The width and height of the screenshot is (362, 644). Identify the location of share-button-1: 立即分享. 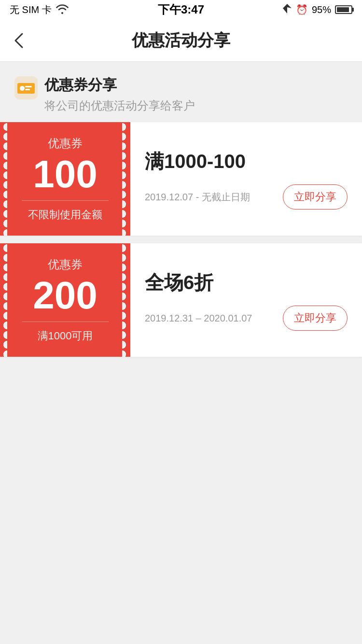
(315, 197).